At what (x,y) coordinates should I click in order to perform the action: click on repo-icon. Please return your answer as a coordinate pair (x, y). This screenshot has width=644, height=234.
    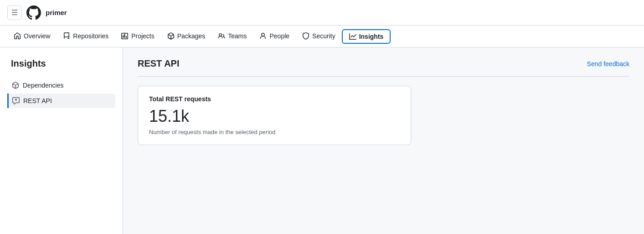
    Looking at the image, I should click on (67, 36).